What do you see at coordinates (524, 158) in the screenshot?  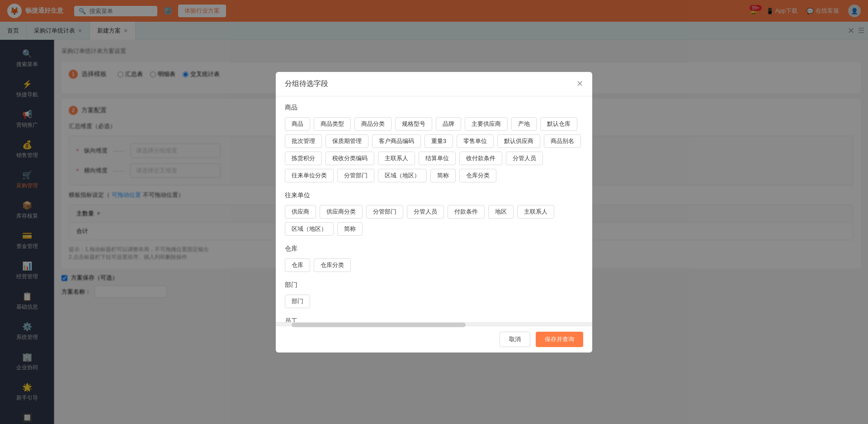 I see `field-tag-manager: 分管人员` at bounding box center [524, 158].